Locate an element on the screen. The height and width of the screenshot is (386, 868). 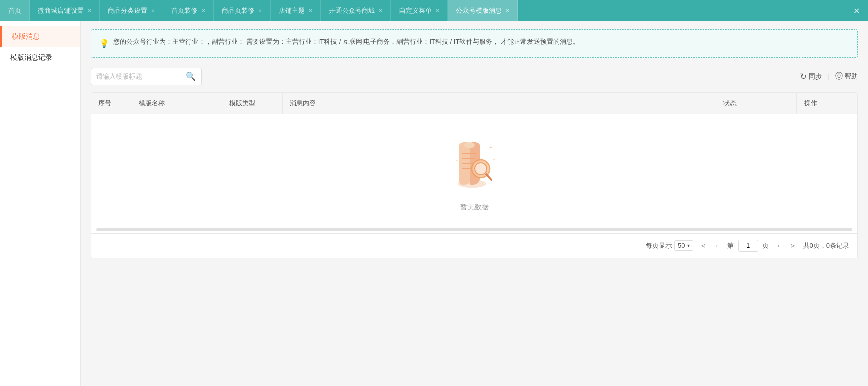
tab-label: 商品页装修 is located at coordinates (238, 11).